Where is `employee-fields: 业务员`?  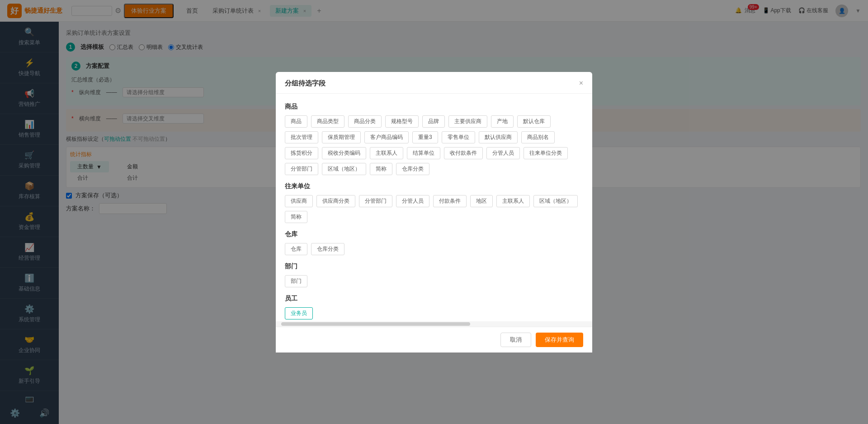 employee-fields: 业务员 is located at coordinates (434, 313).